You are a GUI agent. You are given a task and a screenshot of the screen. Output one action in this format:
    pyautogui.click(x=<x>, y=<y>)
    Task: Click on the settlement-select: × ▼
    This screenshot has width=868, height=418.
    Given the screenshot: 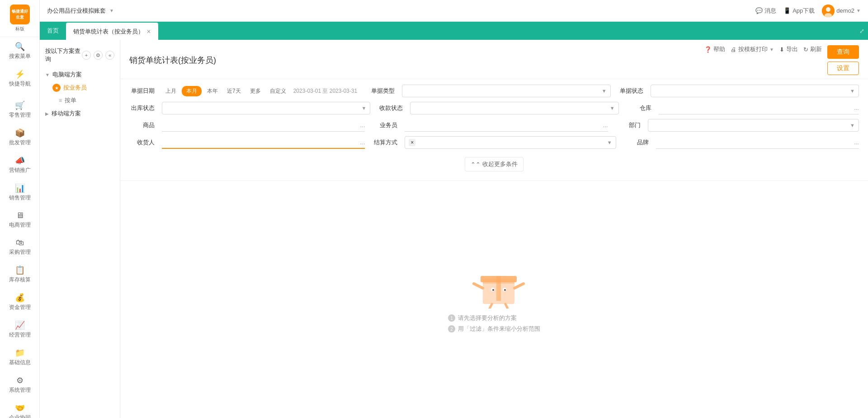 What is the action you would take?
    pyautogui.click(x=510, y=142)
    